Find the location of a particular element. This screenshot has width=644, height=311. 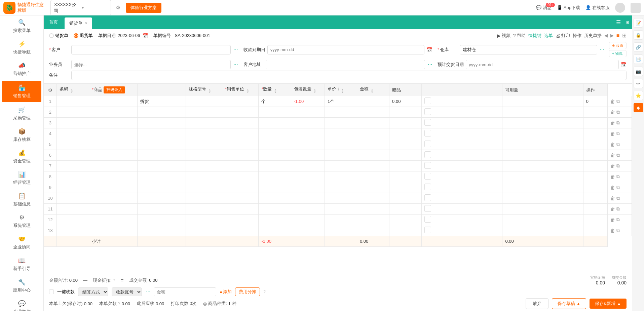

customer-addr-input is located at coordinates (345, 65).